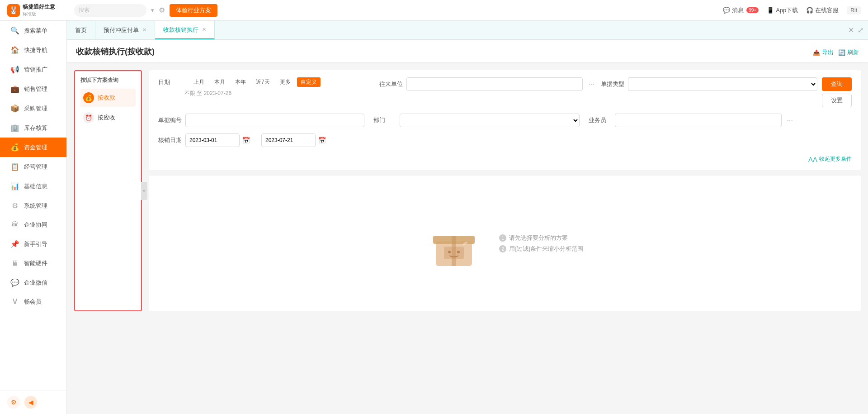 Image resolution: width=868 pixels, height=414 pixels. I want to click on dept-label: 部门, so click(385, 120).